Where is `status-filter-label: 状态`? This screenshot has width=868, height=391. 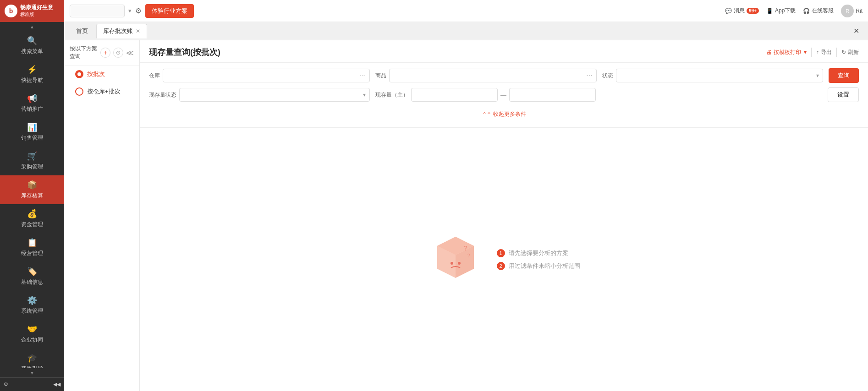 status-filter-label: 状态 is located at coordinates (608, 76).